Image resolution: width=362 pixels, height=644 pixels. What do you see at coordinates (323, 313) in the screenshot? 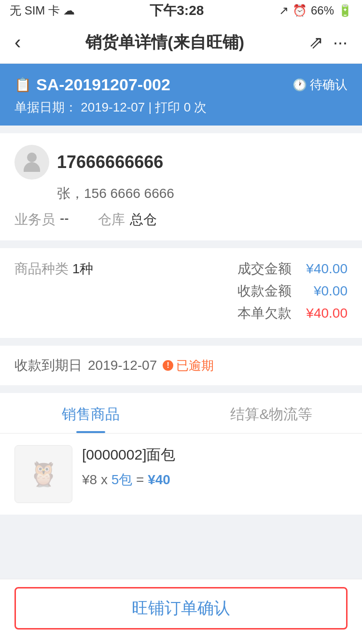
I see `owed-value: ¥40.00` at bounding box center [323, 313].